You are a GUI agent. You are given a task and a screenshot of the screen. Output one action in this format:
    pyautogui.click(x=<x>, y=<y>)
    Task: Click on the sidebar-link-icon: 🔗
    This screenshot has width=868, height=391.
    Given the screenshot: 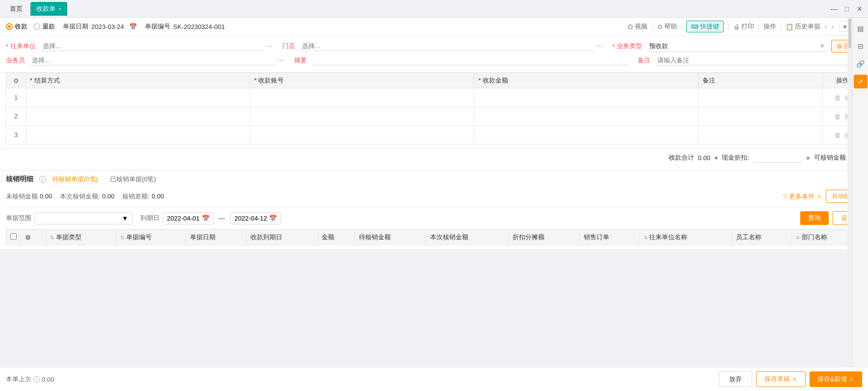 What is the action you would take?
    pyautogui.click(x=861, y=64)
    